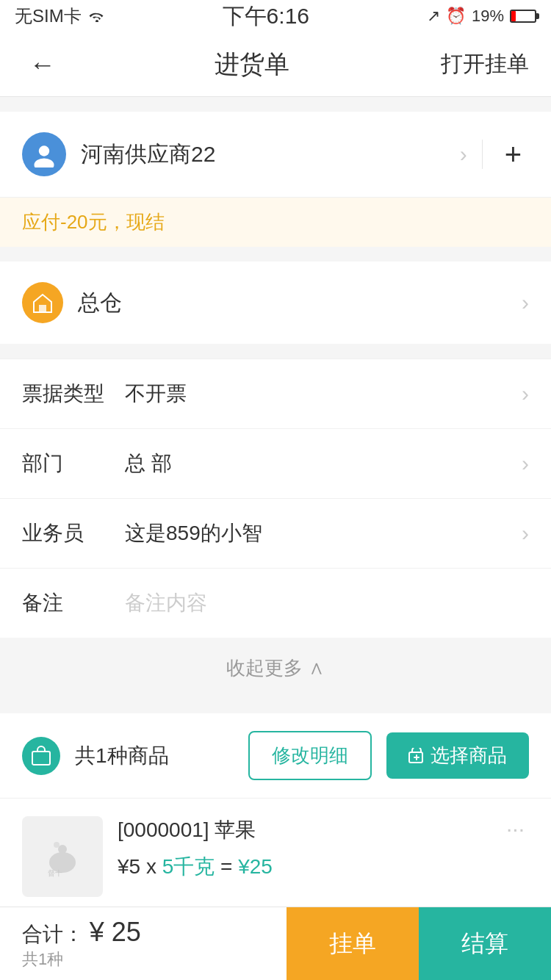 This screenshot has width=551, height=980. What do you see at coordinates (458, 755) in the screenshot?
I see `select-product-button: 选择商品` at bounding box center [458, 755].